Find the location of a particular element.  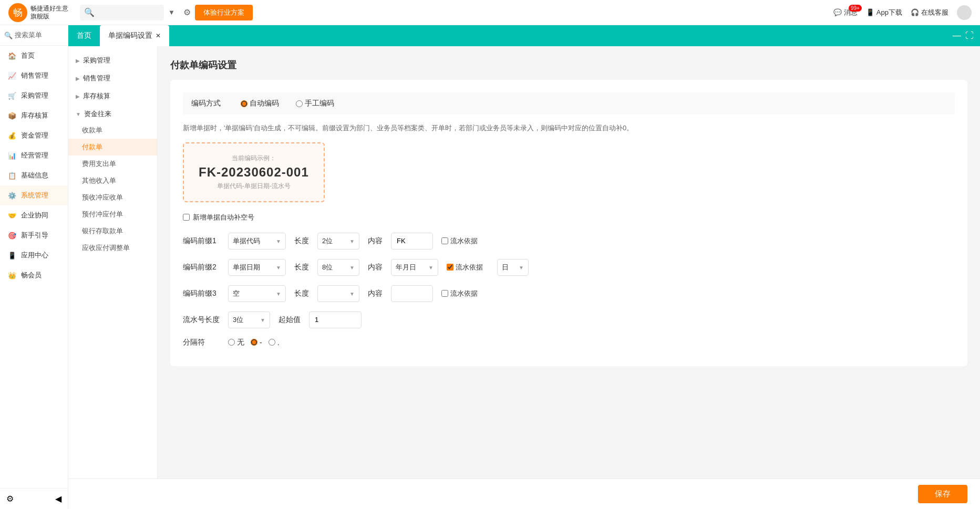

message-icon: 💬 is located at coordinates (838, 13).